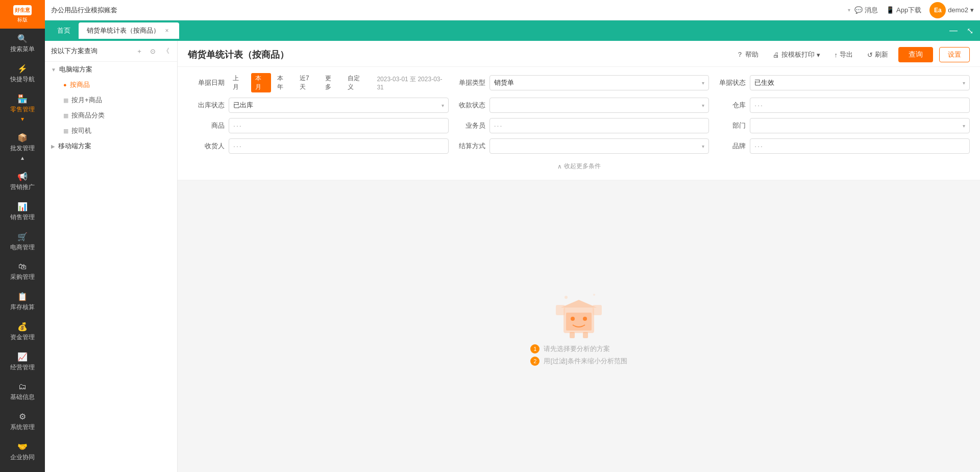  What do you see at coordinates (579, 105) in the screenshot?
I see `filter-row-2: 出库状态 已出库 ▾ 收款状态 ▾ 仓库` at bounding box center [579, 105].